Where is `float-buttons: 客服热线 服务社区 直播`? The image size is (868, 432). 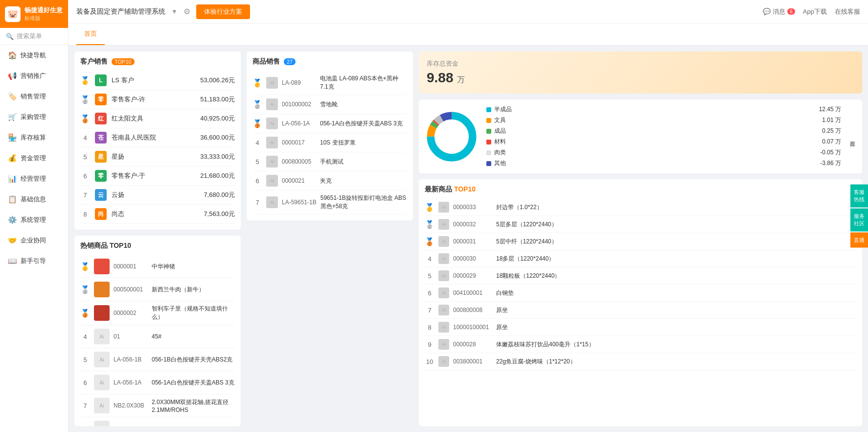
float-buttons: 客服热线 服务社区 直播 is located at coordinates (859, 216).